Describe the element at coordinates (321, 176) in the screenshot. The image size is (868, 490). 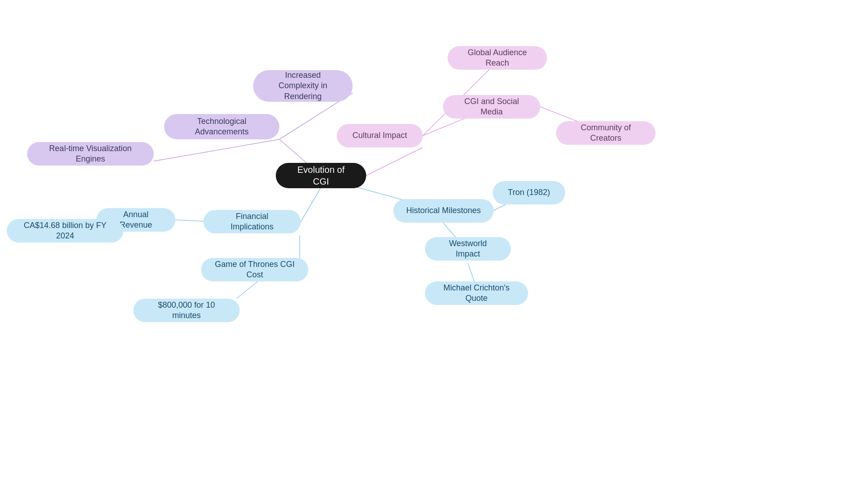
I see `center-node: Evolution of CGI` at that location.